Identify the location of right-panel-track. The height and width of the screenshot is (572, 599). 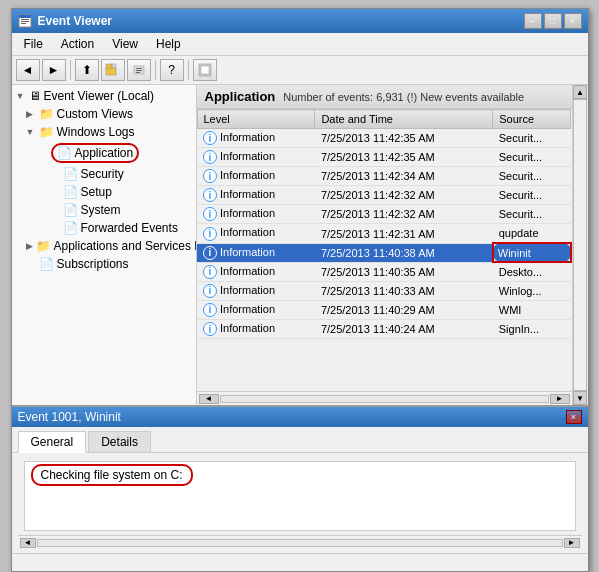
(580, 245).